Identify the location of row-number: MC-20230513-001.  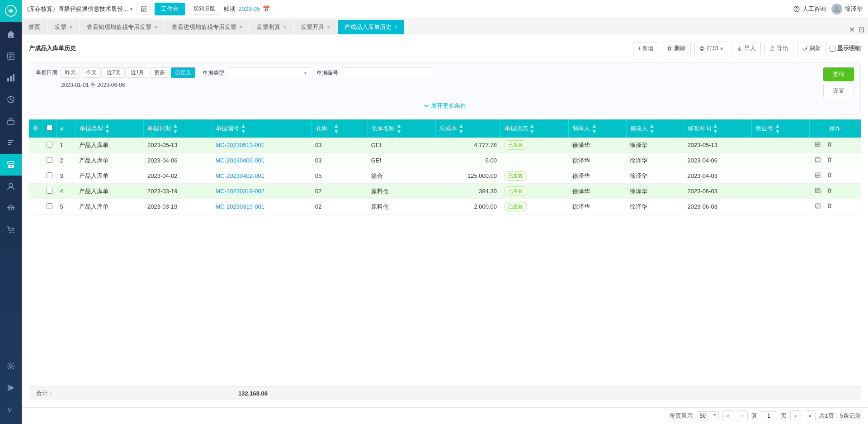
(262, 145).